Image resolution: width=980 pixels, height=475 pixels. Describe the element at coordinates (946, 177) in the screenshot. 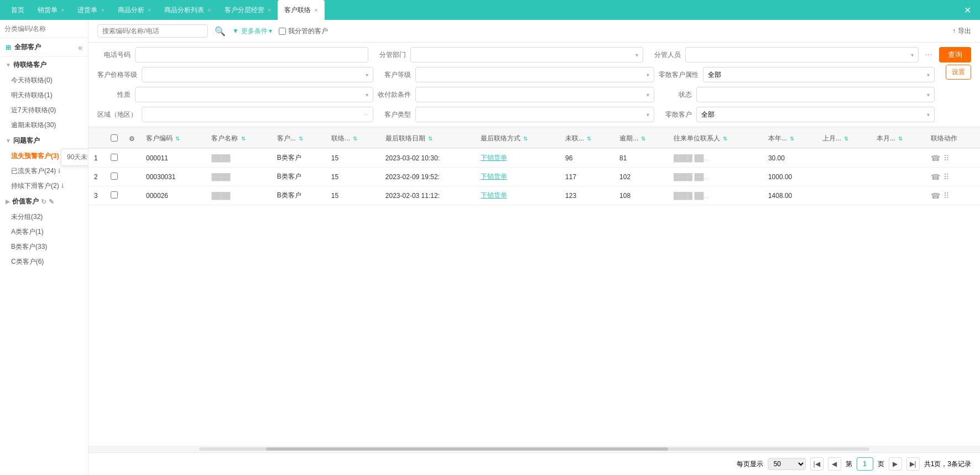

I see `more-action-icon-1: ⠿` at that location.